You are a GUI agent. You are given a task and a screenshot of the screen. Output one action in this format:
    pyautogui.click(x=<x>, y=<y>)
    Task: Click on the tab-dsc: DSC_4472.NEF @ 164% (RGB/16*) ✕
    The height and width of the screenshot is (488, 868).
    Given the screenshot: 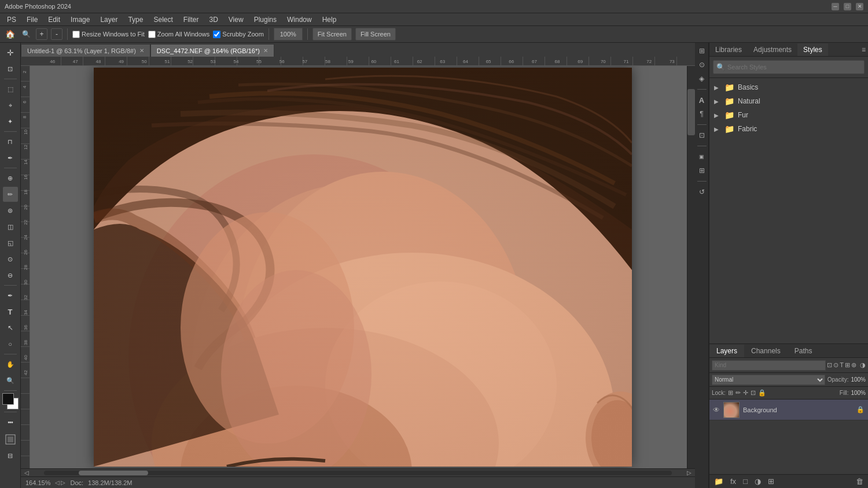 What is the action you would take?
    pyautogui.click(x=212, y=50)
    